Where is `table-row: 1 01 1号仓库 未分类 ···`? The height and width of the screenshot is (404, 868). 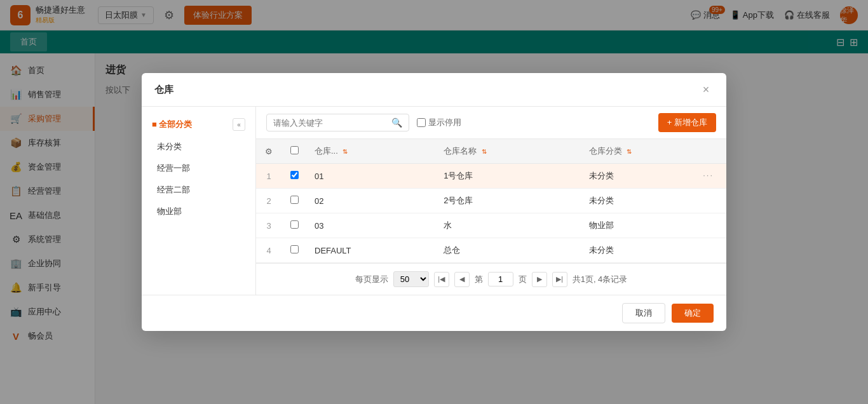
table-row: 1 01 1号仓库 未分类 ··· is located at coordinates (491, 177).